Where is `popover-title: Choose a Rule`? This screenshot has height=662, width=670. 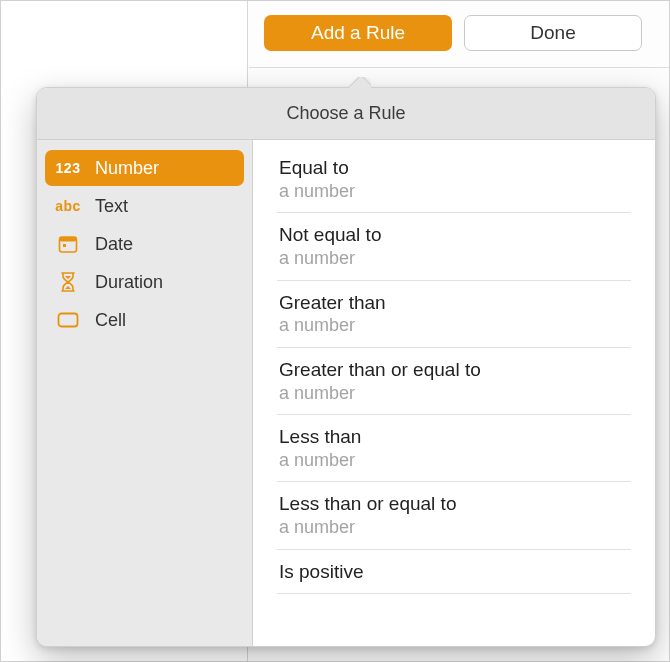
popover-title: Choose a Rule is located at coordinates (346, 114).